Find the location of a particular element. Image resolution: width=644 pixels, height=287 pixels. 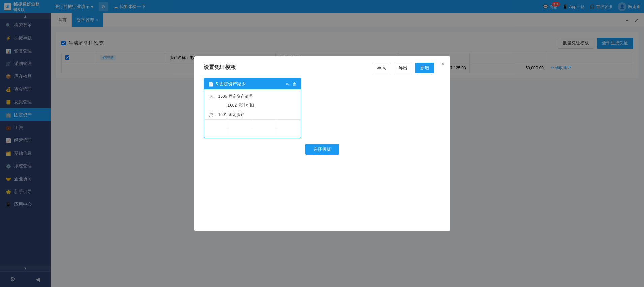

template-header-actions: ✏ 🗑 is located at coordinates (291, 84).